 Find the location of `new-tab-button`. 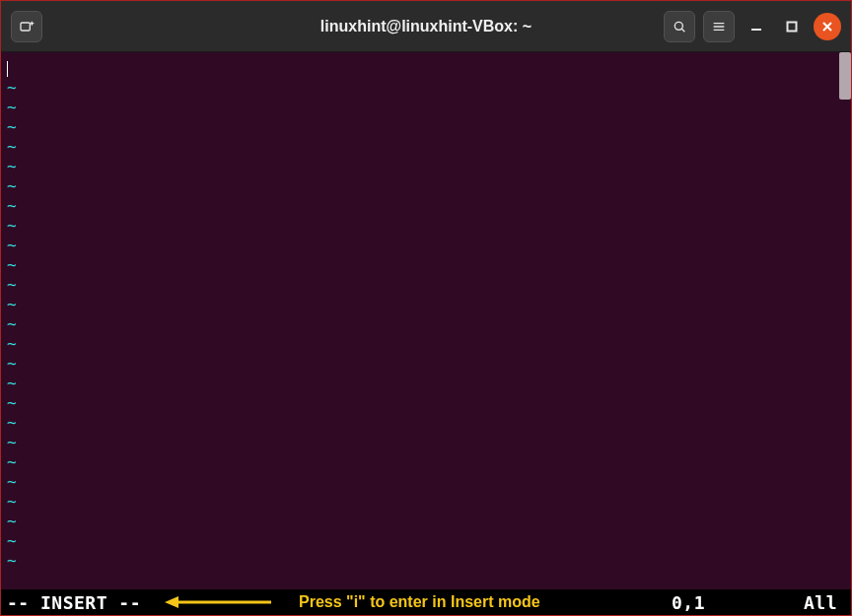

new-tab-button is located at coordinates (27, 27).